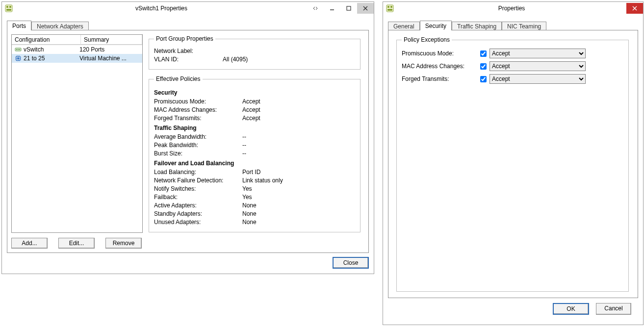 This screenshot has height=328, width=644. I want to click on active-value: None, so click(299, 205).